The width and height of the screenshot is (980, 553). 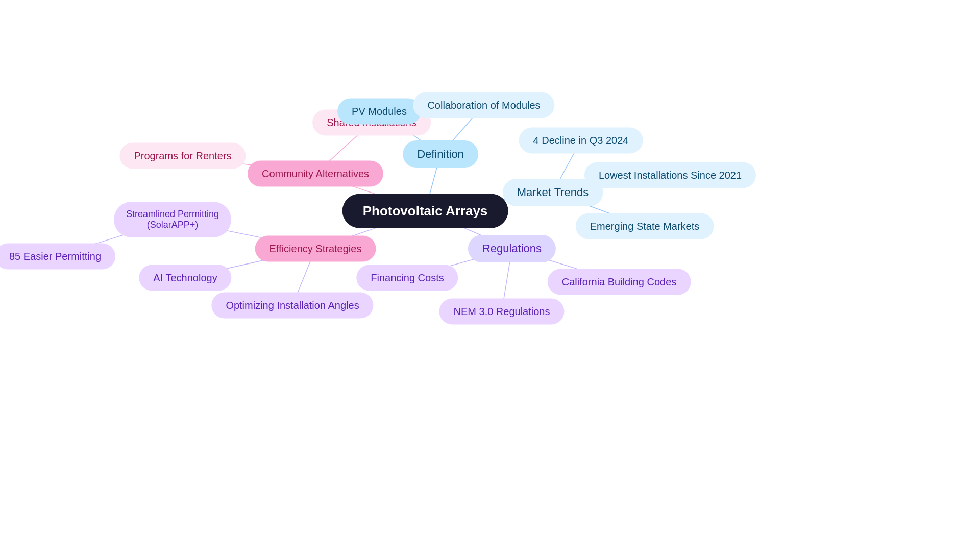 I want to click on node-financing-costs: Financing Costs, so click(x=407, y=278).